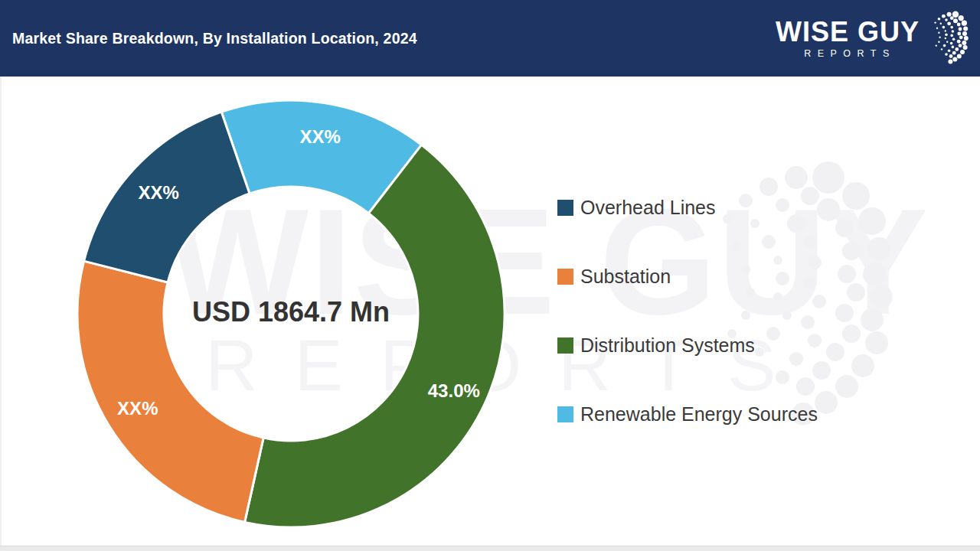 Image resolution: width=980 pixels, height=551 pixels. What do you see at coordinates (688, 414) in the screenshot?
I see `legend-item-renewable-energy-sources: Renewable Energy Sources` at bounding box center [688, 414].